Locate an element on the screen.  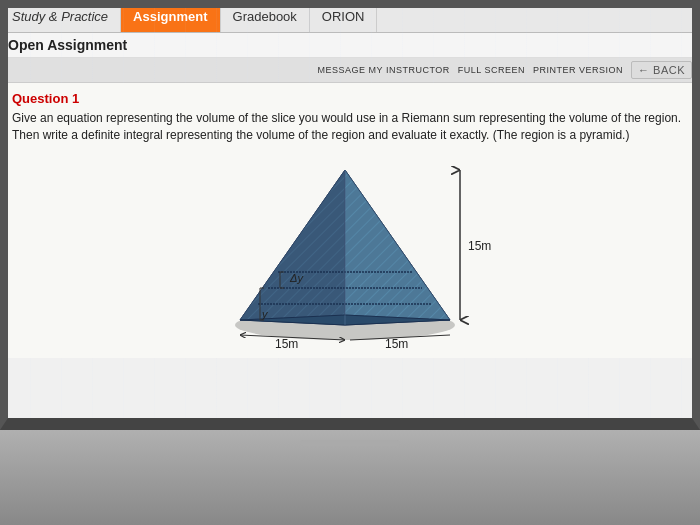
question-text: Give an equation representing the volume… is located at coordinates (350, 127).